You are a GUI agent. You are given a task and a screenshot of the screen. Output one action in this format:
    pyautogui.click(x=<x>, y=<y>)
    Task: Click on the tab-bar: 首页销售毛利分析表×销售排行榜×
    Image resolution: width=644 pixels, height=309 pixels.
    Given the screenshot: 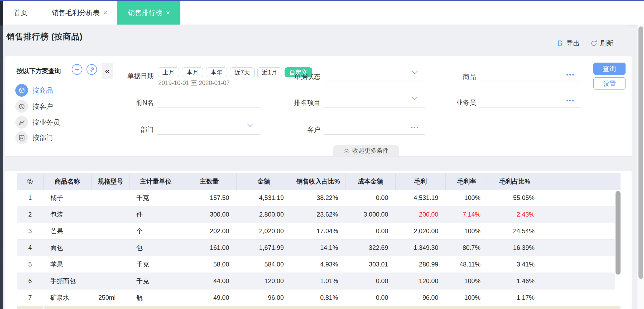 What is the action you would take?
    pyautogui.click(x=324, y=13)
    